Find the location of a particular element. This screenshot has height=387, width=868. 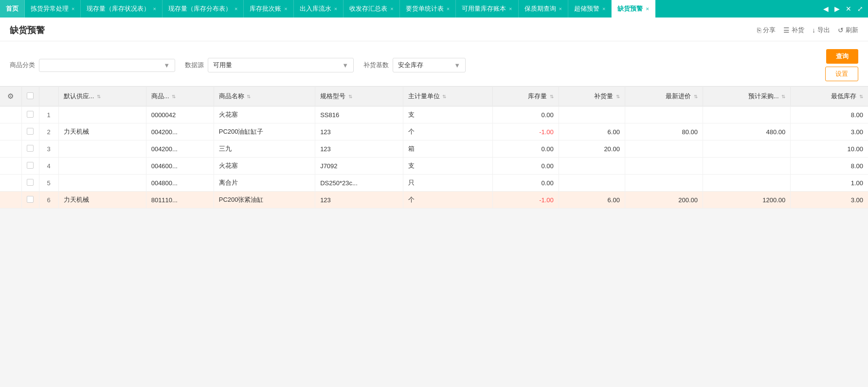

nav-tab-expiry-query: 保质期查询 × is located at coordinates (543, 9).